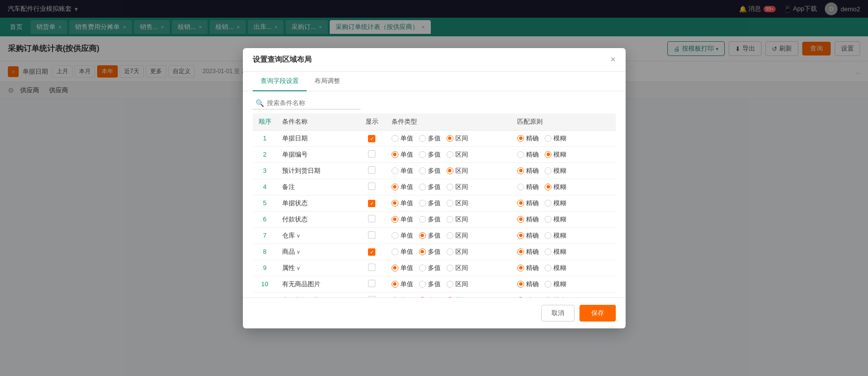 This screenshot has height=376, width=868. Describe the element at coordinates (260, 99) in the screenshot. I see `search-icon: 🔍` at that location.